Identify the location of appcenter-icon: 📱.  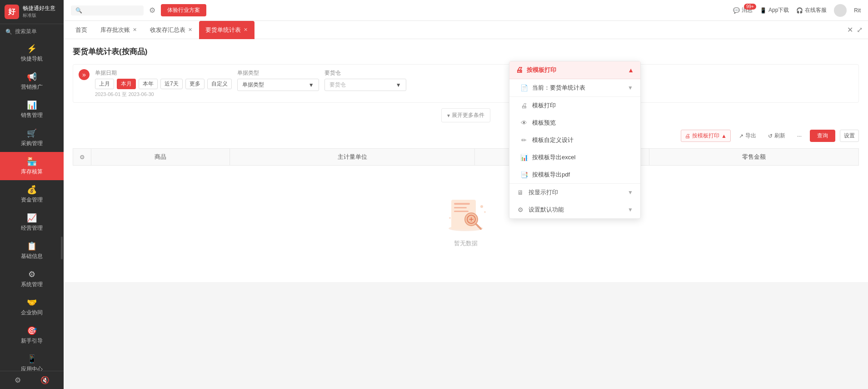
(32, 359).